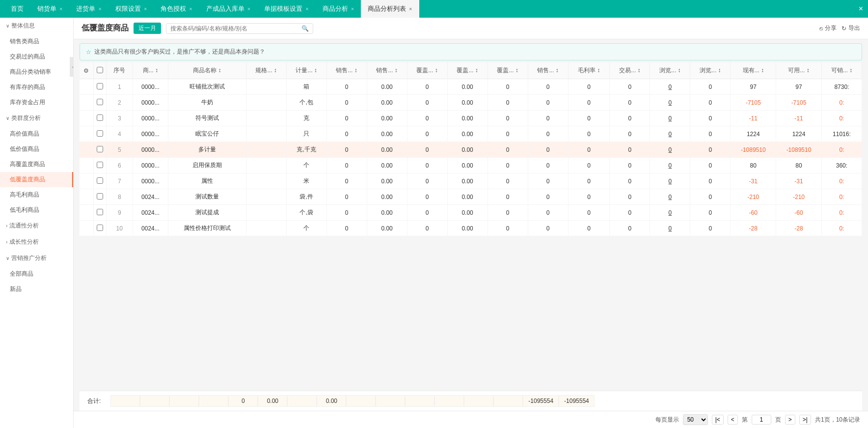  What do you see at coordinates (176, 9) in the screenshot?
I see `nav-tab-roles: 角色授权 ×` at bounding box center [176, 9].